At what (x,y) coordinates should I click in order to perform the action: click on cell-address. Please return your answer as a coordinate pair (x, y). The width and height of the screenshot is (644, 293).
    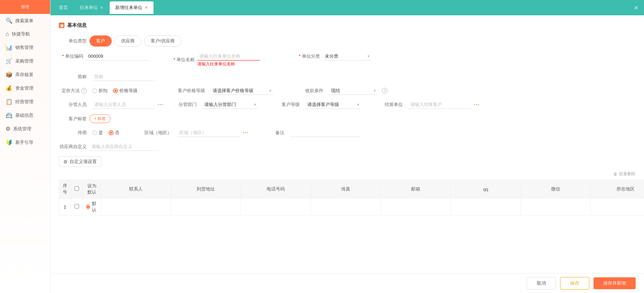
    Looking at the image, I should click on (206, 207).